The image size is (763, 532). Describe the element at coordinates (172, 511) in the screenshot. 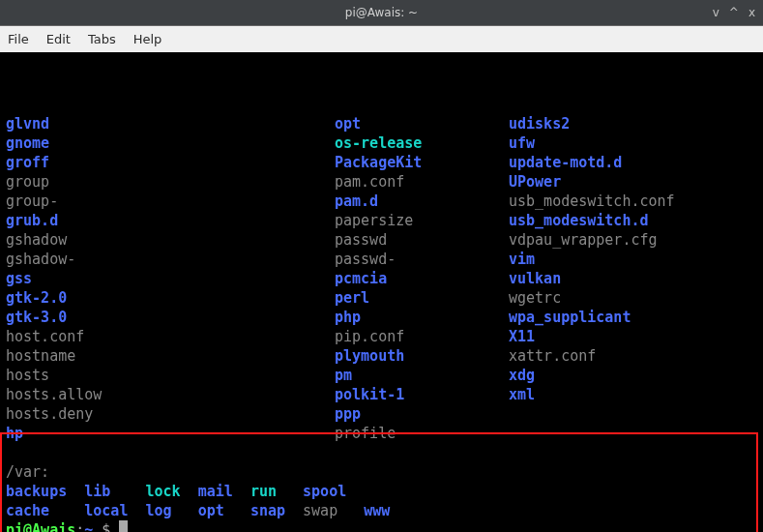

I see `var-entry: log` at that location.